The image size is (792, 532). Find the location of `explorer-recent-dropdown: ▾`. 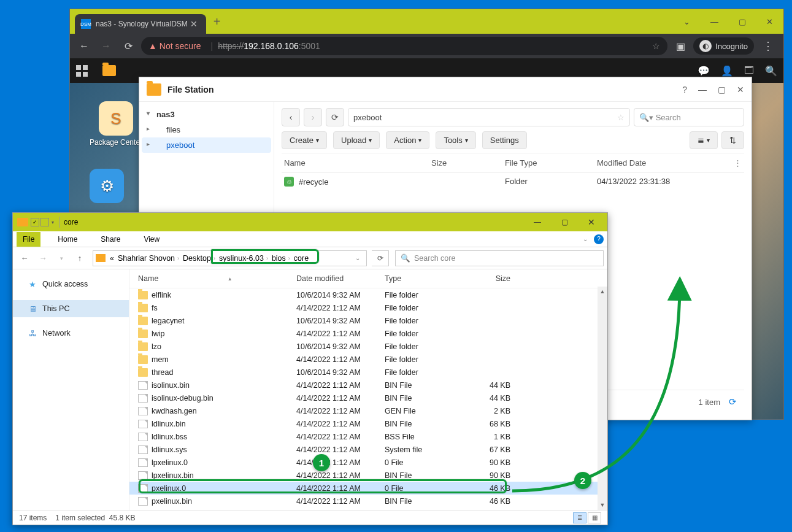

explorer-recent-dropdown: ▾ is located at coordinates (61, 258).